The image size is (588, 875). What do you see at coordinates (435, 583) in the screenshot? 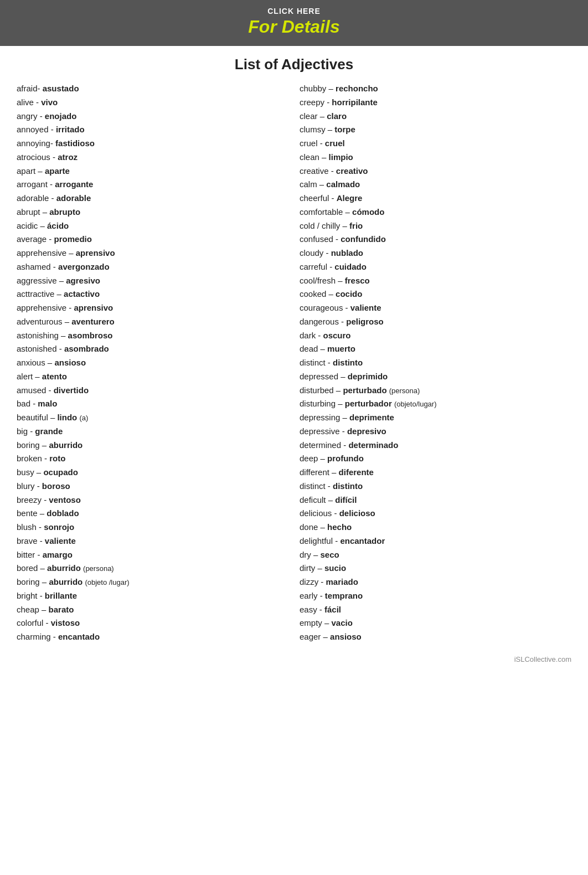
I see `list-item: dizzy - mariado` at bounding box center [435, 583].